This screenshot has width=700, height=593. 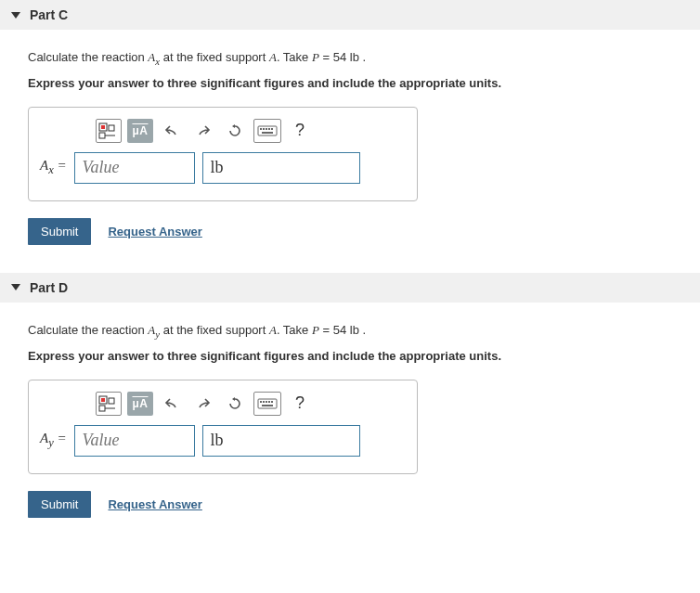 What do you see at coordinates (154, 58) in the screenshot?
I see `prompt-var: Ax` at bounding box center [154, 58].